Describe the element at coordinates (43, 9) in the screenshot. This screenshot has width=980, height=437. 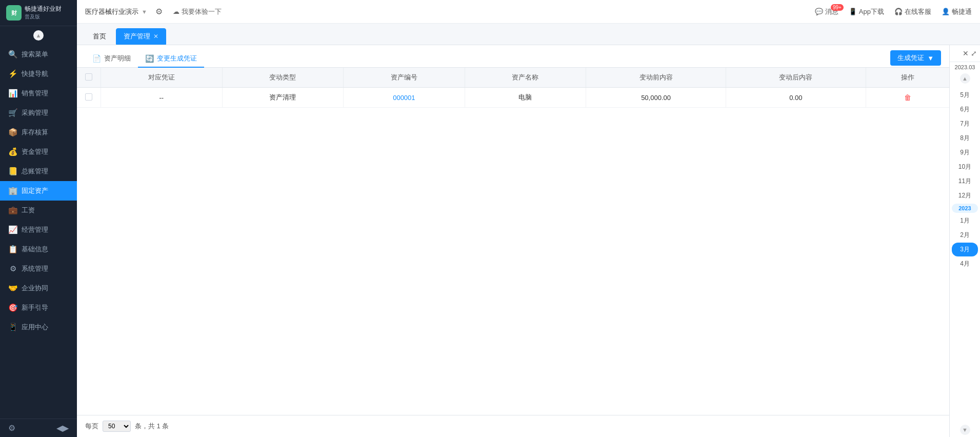
I see `app-title: 畅捷通好业财` at that location.